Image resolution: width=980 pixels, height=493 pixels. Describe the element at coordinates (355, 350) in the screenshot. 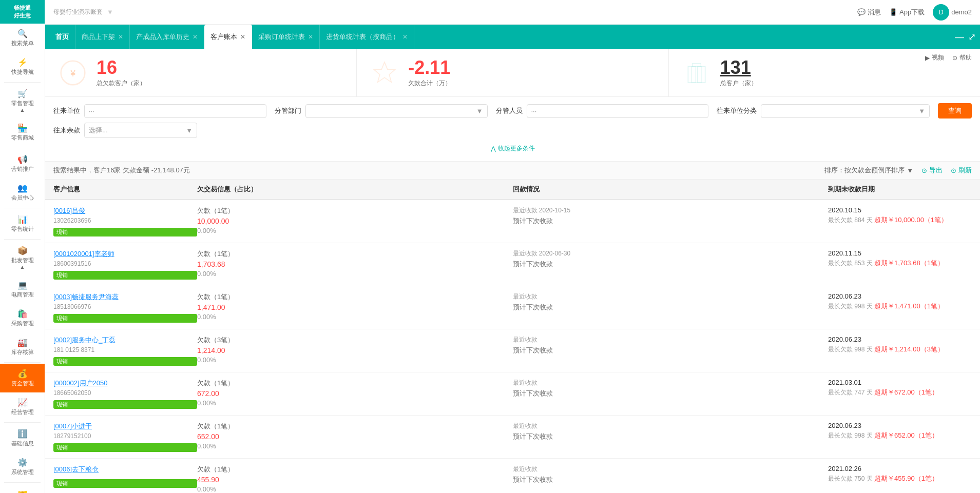

I see `debt-amount-3: 1,214.00` at that location.